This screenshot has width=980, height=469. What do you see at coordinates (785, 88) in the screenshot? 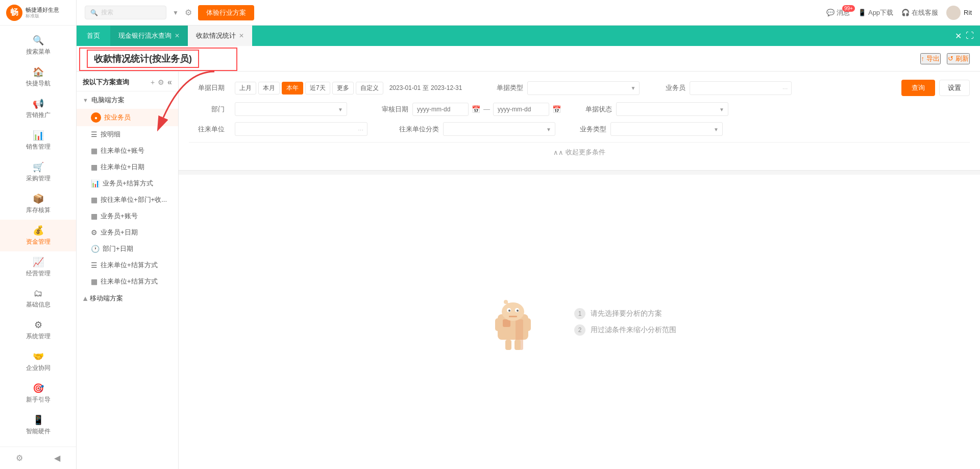
I see `salesman-more-icon: ···` at bounding box center [785, 88].